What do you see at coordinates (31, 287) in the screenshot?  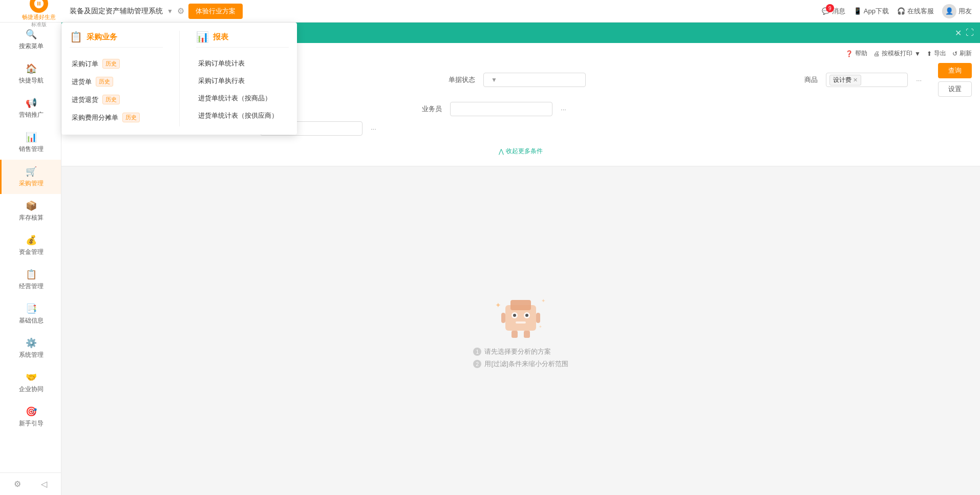 I see `sidebar-label-operation: 经营管理` at bounding box center [31, 287].